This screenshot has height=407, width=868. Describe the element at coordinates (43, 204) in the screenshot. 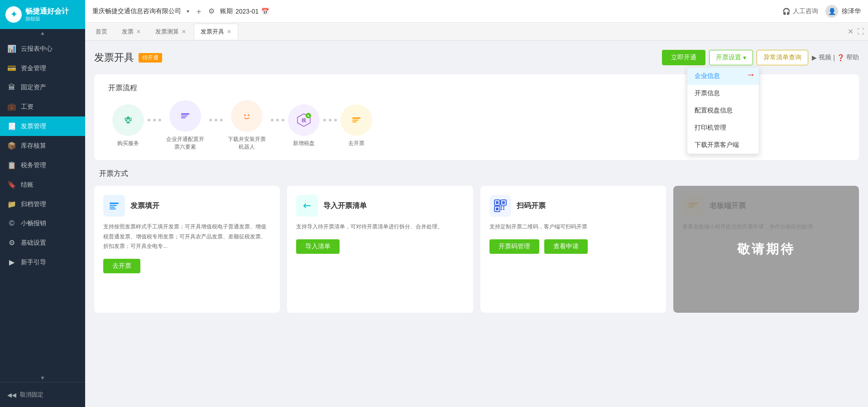

I see `sidebar-item-guidang: 📁 归档管理` at that location.